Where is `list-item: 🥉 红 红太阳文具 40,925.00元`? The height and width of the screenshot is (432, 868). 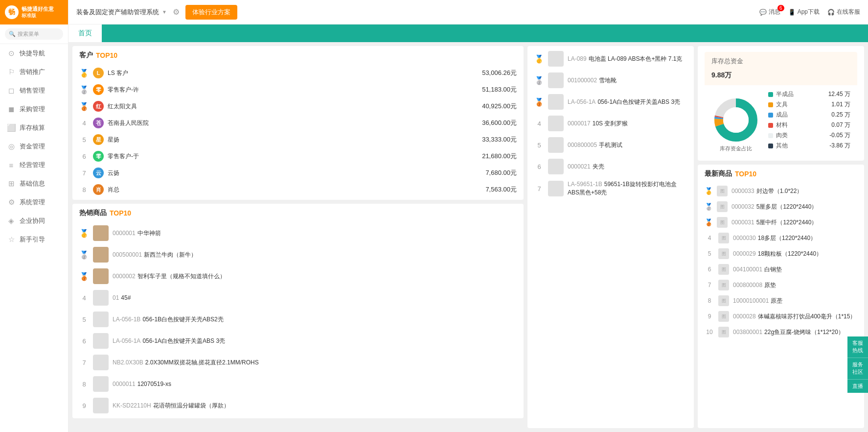
list-item: 🥉 红 红太阳文具 40,925.00元 is located at coordinates (298, 106).